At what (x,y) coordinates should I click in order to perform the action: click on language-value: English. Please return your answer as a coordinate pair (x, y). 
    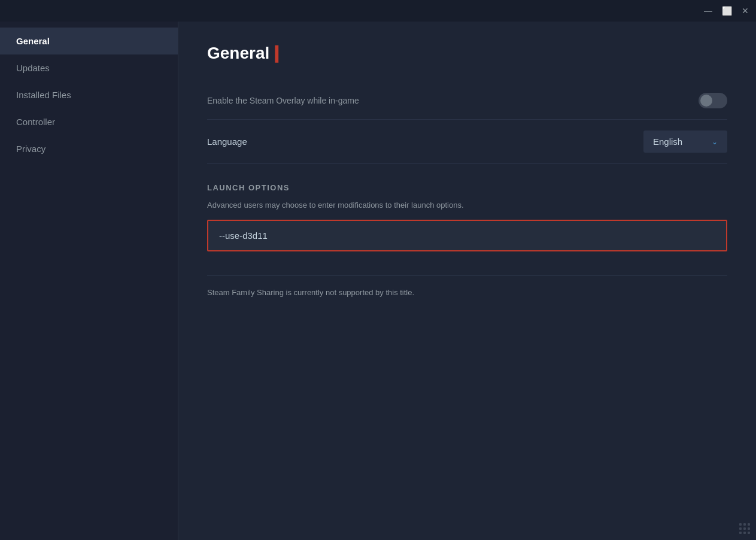
    Looking at the image, I should click on (668, 141).